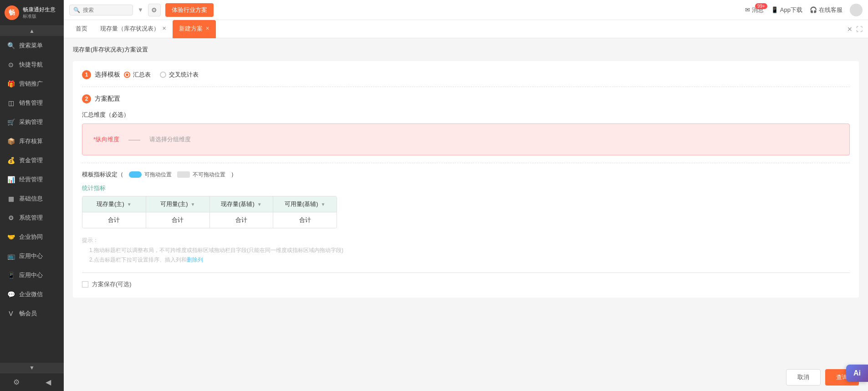 Image resolution: width=868 pixels, height=391 pixels. What do you see at coordinates (466, 188) in the screenshot?
I see `stats-label: 统计指标` at bounding box center [466, 188].